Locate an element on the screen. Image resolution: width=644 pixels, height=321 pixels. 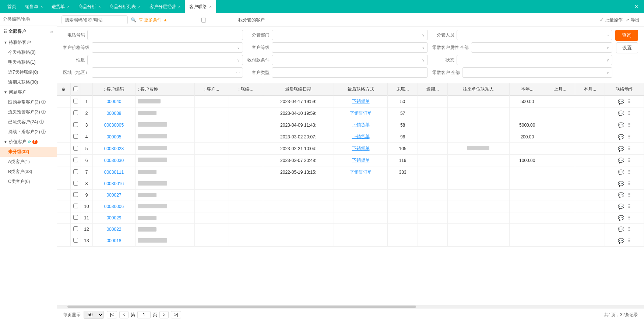
col-name: : 客户名称 is located at coordinates (165, 89).